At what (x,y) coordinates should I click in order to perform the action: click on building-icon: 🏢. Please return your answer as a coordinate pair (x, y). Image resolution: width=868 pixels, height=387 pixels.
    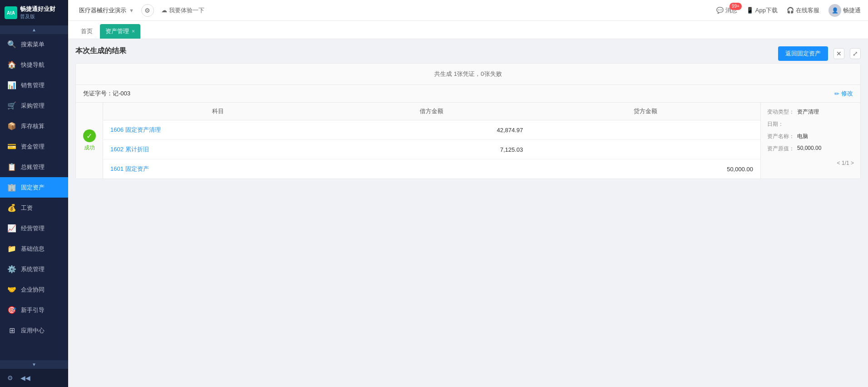
    Looking at the image, I should click on (12, 187).